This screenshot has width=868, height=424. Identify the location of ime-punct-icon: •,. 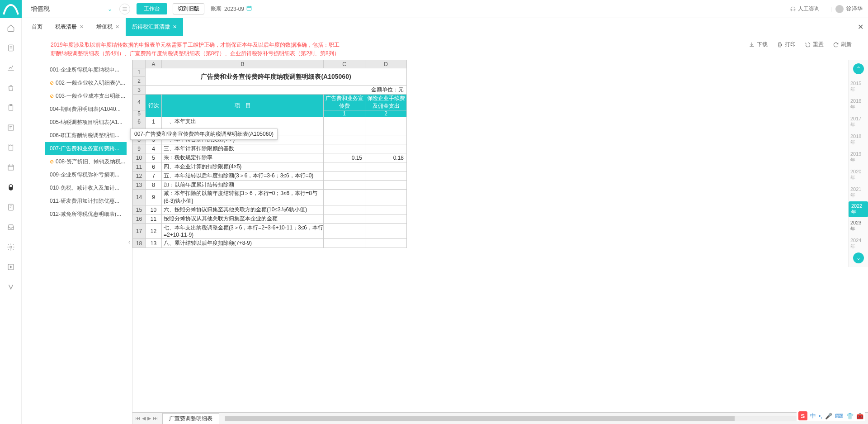
(821, 416).